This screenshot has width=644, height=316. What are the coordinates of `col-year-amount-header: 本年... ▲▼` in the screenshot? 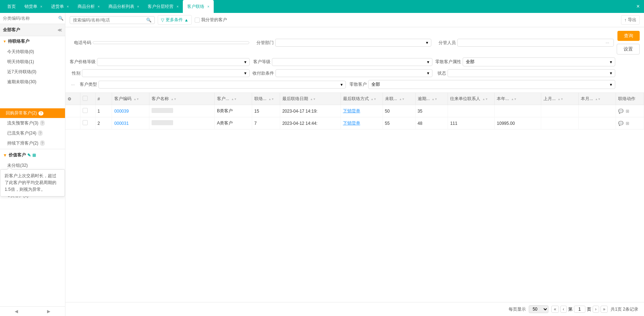 It's located at (518, 99).